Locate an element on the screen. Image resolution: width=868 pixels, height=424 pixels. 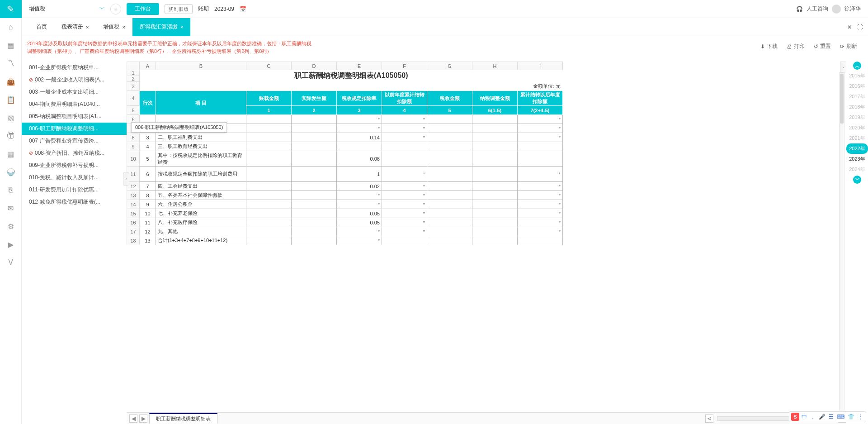
cell: 9 is located at coordinates (148, 205).